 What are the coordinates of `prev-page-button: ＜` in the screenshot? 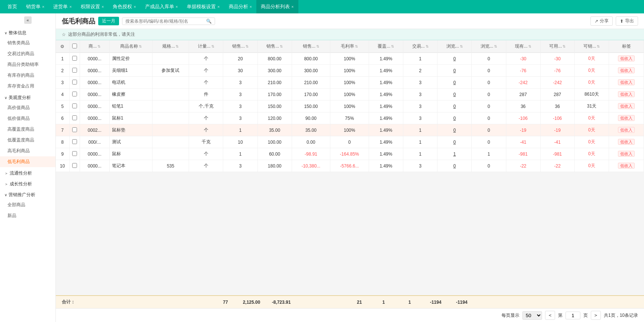 It's located at (550, 315).